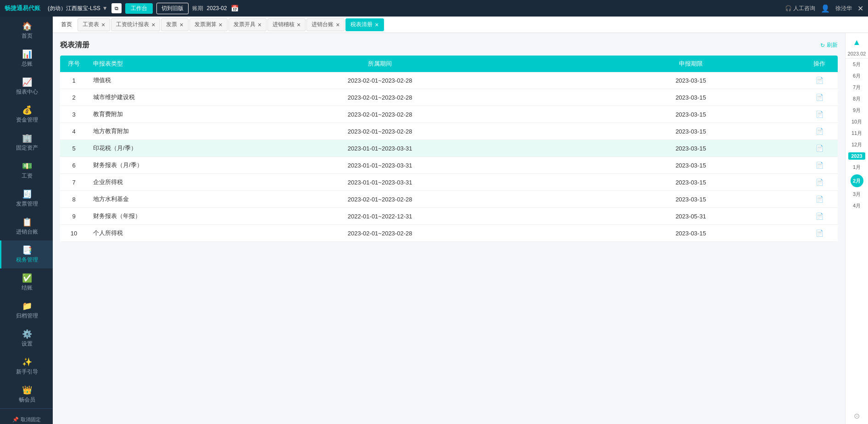  Describe the element at coordinates (27, 366) in the screenshot. I see `sidebar-item-guide: ✨ 新手引导` at that location.